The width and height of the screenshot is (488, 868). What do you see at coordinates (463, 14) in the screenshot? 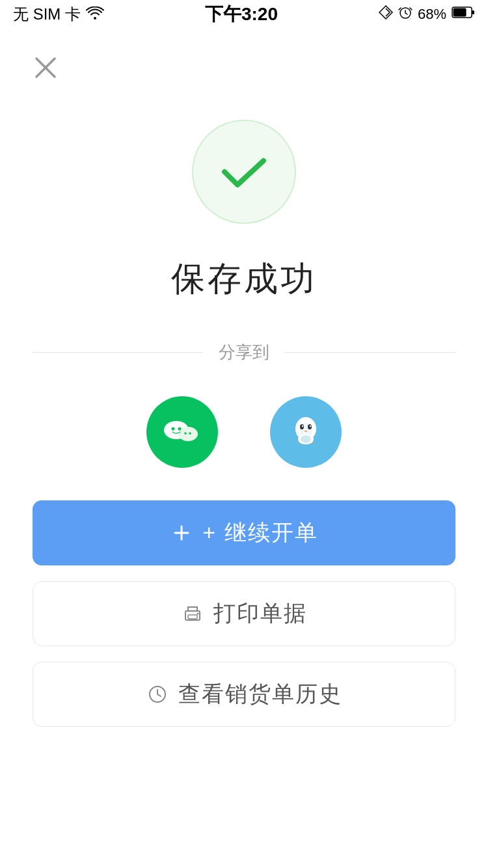
I see `battery-icon` at bounding box center [463, 14].